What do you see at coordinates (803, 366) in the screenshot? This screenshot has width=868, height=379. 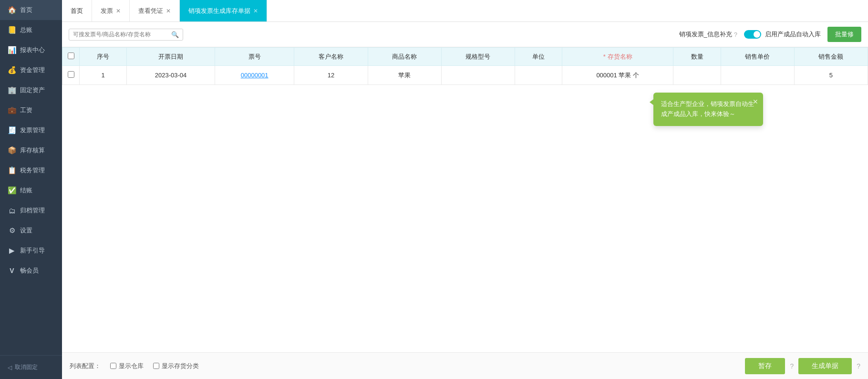 I see `bottom-actions: 暂存 ? 生成单据 ?` at bounding box center [803, 366].